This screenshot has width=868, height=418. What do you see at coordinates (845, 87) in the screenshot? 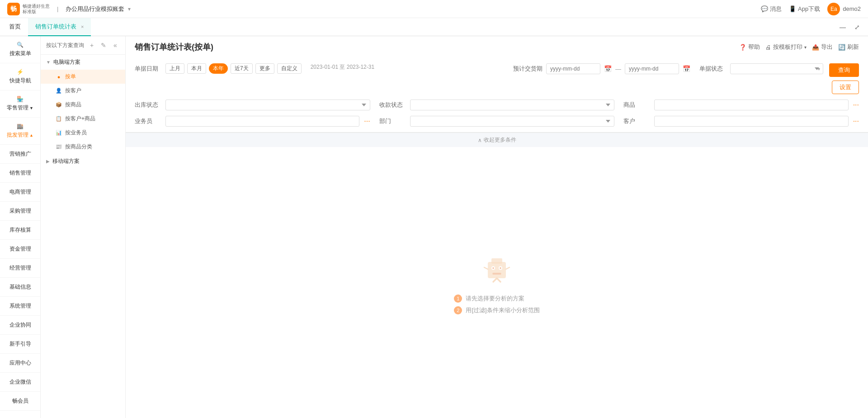
I see `settings-btn: 设置` at bounding box center [845, 87].